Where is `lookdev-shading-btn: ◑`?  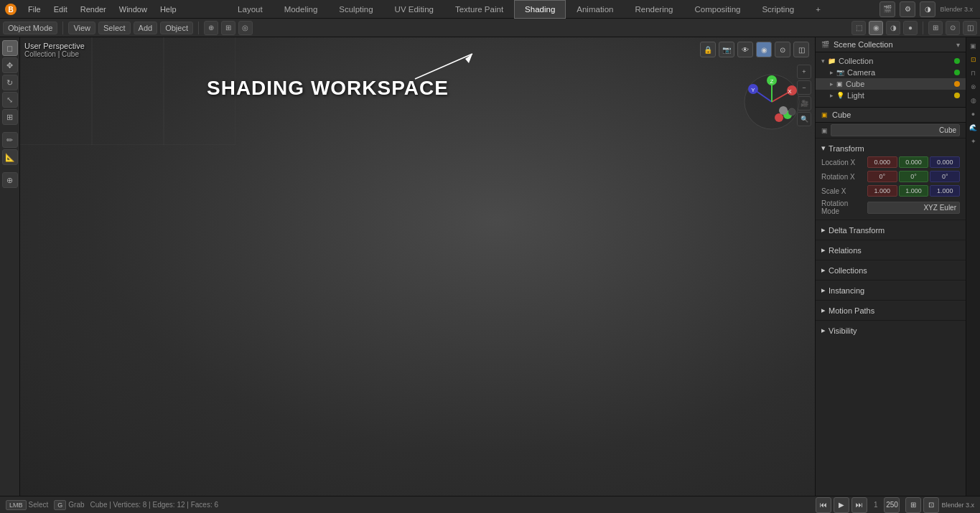 lookdev-shading-btn: ◑ is located at coordinates (893, 28).